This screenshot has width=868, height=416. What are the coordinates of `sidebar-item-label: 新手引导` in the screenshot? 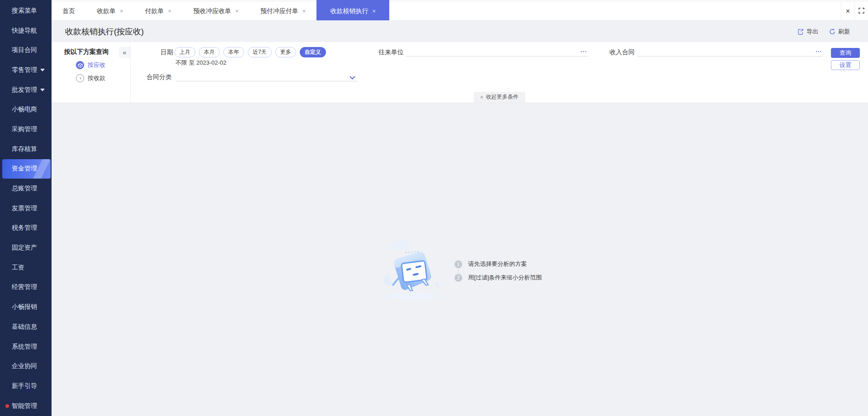 It's located at (24, 386).